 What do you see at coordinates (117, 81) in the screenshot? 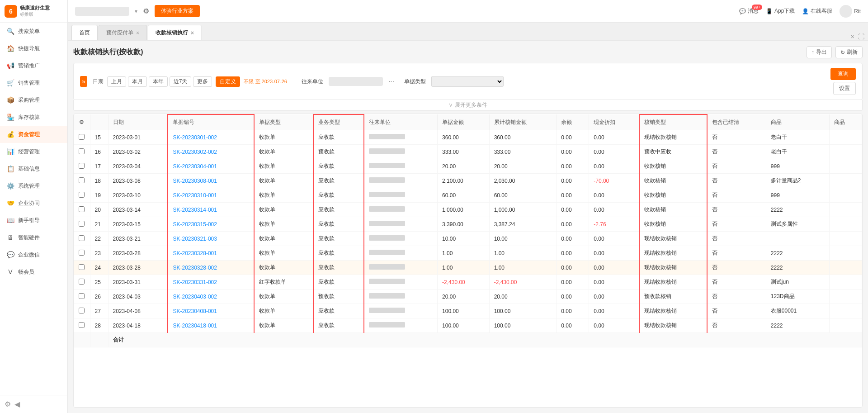
I see `date-btn-上月: 上月` at bounding box center [117, 81].